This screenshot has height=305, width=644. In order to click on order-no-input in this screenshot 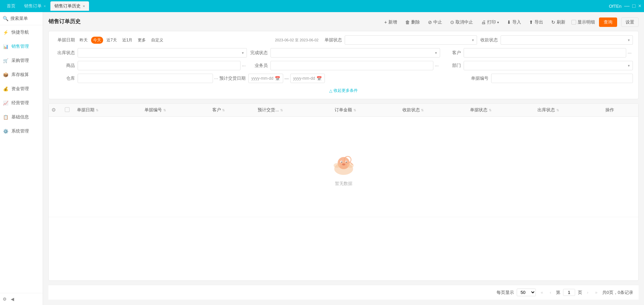, I will do `click(562, 78)`.